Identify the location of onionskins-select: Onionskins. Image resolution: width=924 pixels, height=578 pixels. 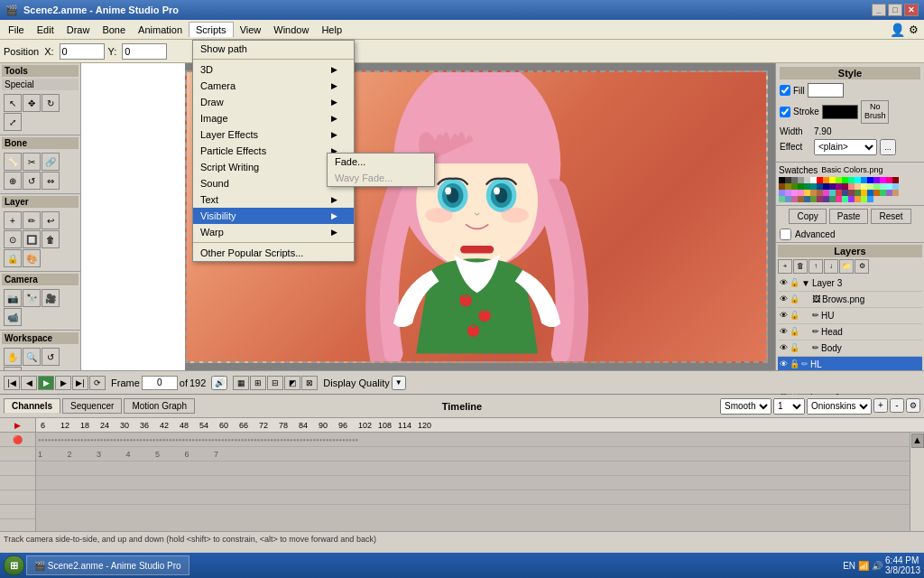
(839, 406).